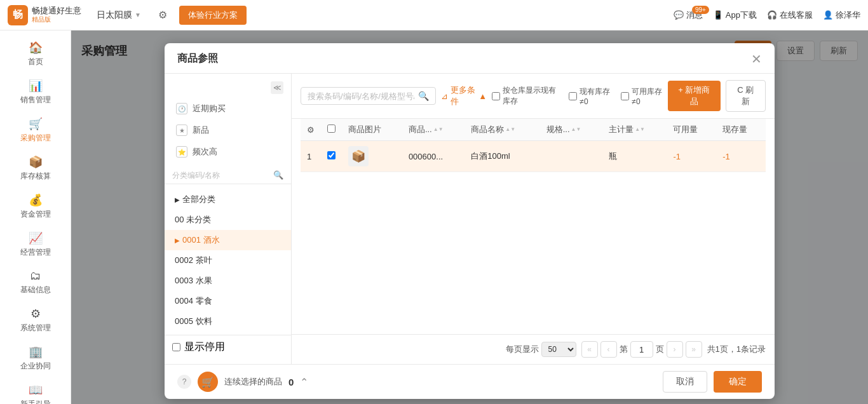 This screenshot has width=868, height=404. What do you see at coordinates (502, 130) in the screenshot?
I see `col-name: 商品名称 ▲▼` at bounding box center [502, 130].